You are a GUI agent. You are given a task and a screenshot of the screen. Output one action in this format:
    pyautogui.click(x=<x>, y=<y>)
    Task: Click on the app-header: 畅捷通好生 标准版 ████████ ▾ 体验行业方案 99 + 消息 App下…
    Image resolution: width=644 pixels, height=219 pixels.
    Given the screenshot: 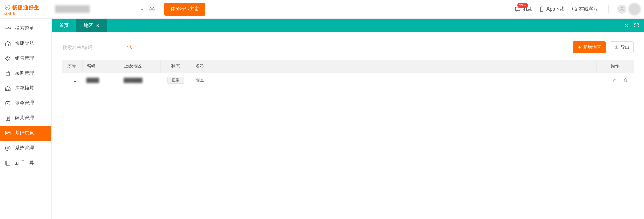 What is the action you would take?
    pyautogui.click(x=322, y=10)
    